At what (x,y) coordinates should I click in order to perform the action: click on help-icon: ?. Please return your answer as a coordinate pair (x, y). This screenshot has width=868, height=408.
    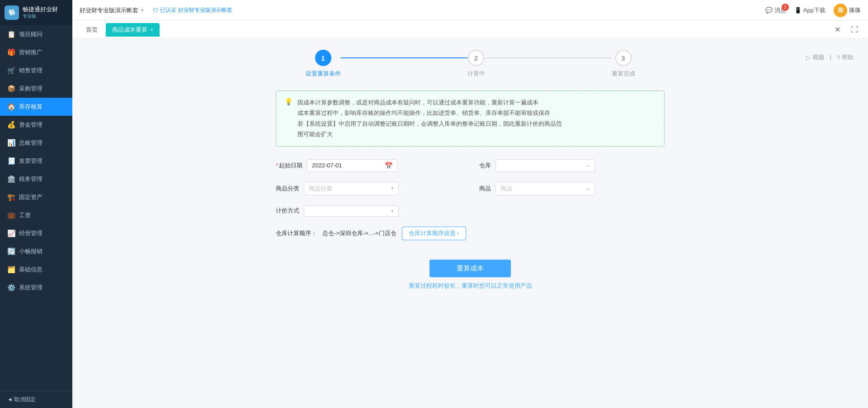
    Looking at the image, I should click on (838, 58).